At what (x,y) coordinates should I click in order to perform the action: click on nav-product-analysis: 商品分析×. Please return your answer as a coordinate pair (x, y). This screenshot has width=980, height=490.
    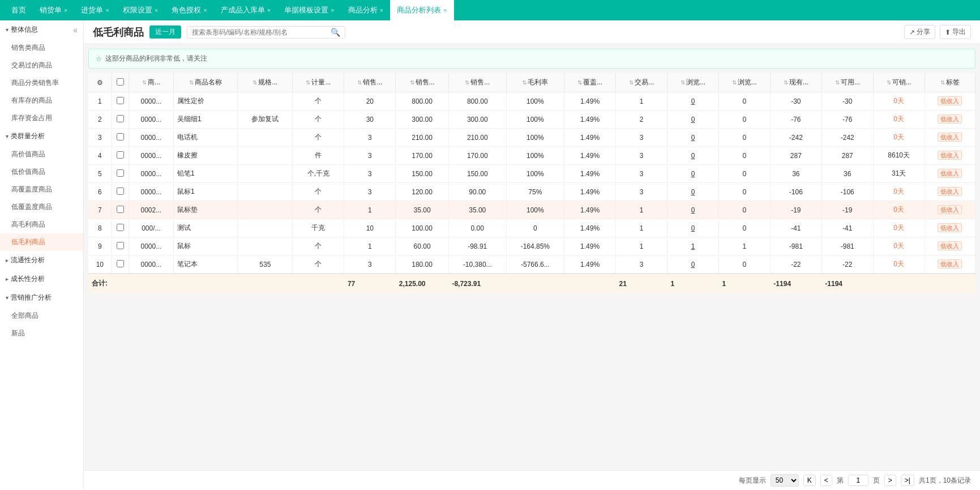
    Looking at the image, I should click on (366, 10).